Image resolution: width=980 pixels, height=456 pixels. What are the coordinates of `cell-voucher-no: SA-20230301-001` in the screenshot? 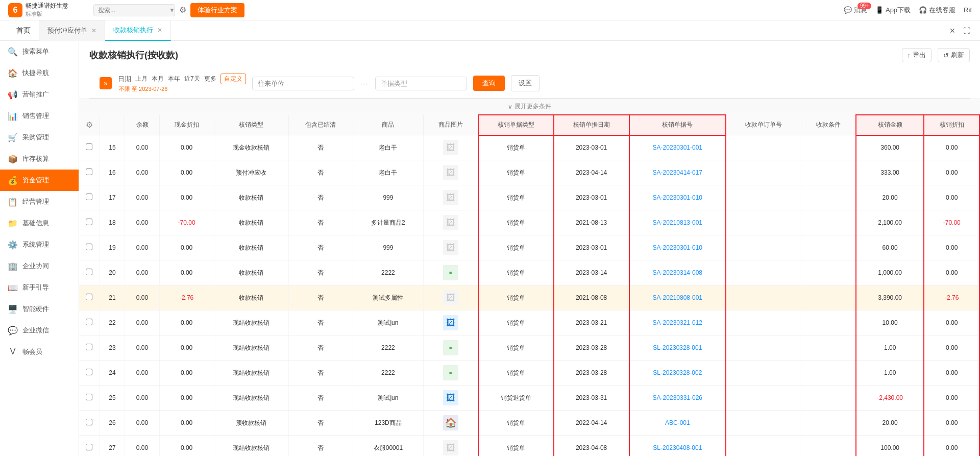 It's located at (678, 148).